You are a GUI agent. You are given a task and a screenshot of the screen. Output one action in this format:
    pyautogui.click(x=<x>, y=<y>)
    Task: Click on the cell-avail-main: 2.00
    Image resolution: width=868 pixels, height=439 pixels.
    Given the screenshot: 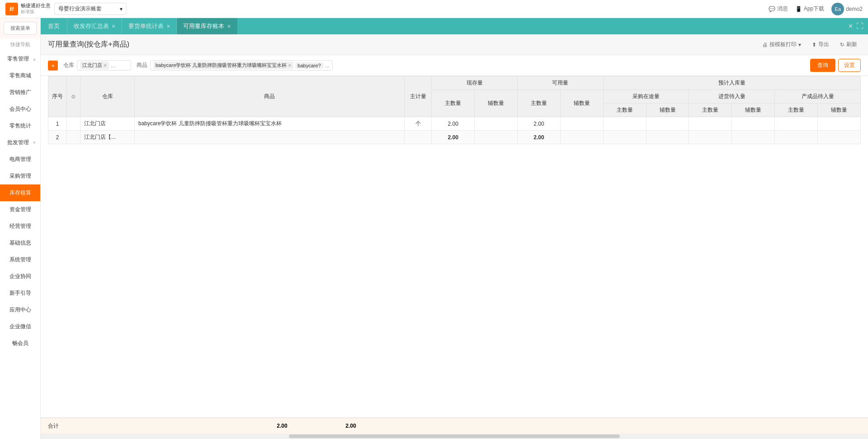 What is the action you would take?
    pyautogui.click(x=539, y=124)
    